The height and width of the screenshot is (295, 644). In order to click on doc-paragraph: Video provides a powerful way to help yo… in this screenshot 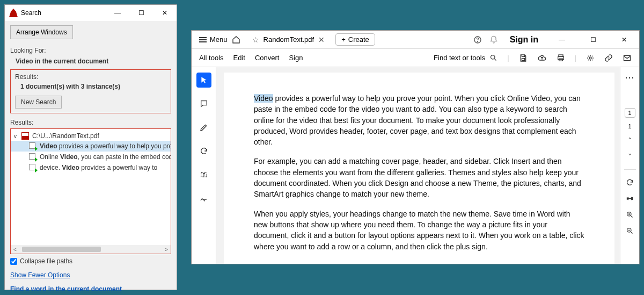, I will do `click(419, 120)`.